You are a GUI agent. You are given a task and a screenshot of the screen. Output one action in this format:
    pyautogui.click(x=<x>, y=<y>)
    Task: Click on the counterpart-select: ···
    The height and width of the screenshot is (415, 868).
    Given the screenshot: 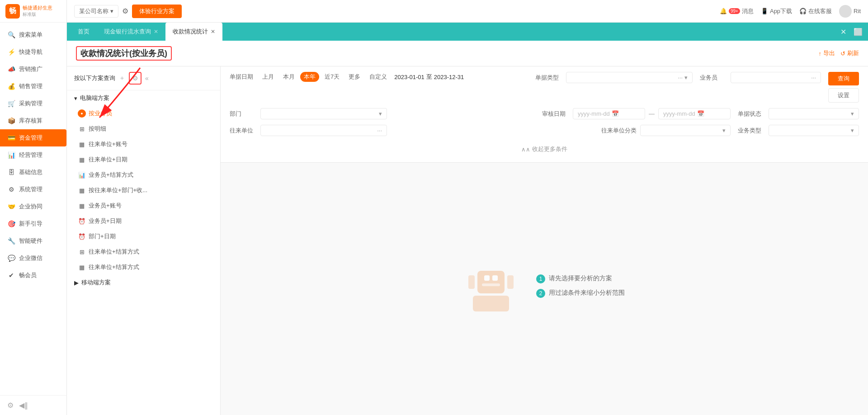 What is the action you would take?
    pyautogui.click(x=324, y=130)
    